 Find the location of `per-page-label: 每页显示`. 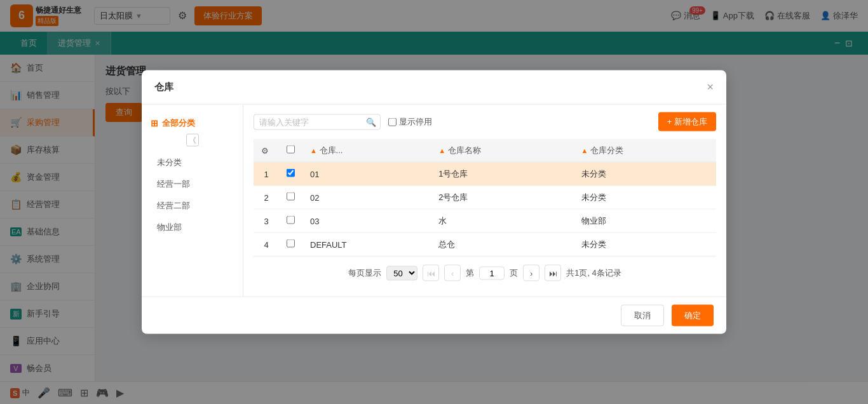

per-page-label: 每页显示 is located at coordinates (365, 273).